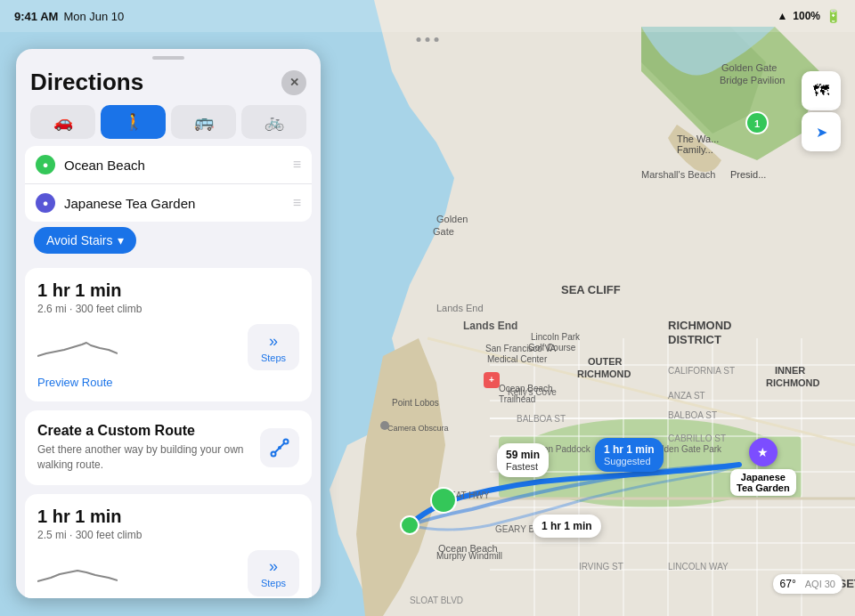 The width and height of the screenshot is (855, 616). I want to click on custom-route-text: Create a Custom Route Get there another …, so click(143, 448).